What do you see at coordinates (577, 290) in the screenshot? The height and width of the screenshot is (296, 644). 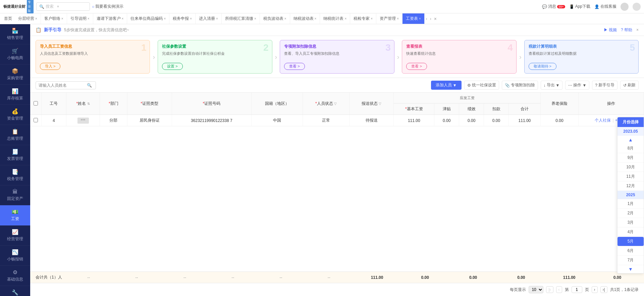 I see `page-input` at bounding box center [577, 290].